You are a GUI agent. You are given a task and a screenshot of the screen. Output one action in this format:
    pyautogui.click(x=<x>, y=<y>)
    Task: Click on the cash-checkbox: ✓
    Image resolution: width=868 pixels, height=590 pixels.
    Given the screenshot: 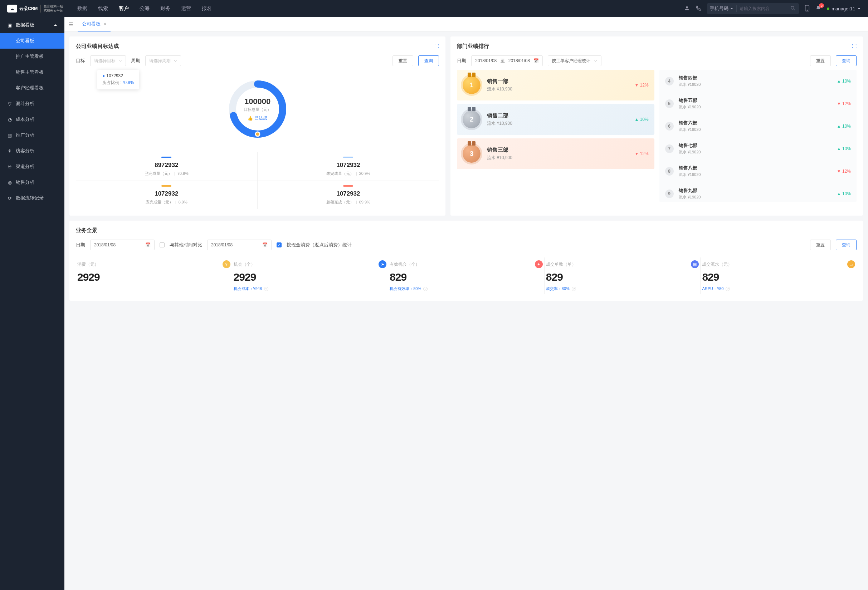 What is the action you would take?
    pyautogui.click(x=279, y=245)
    